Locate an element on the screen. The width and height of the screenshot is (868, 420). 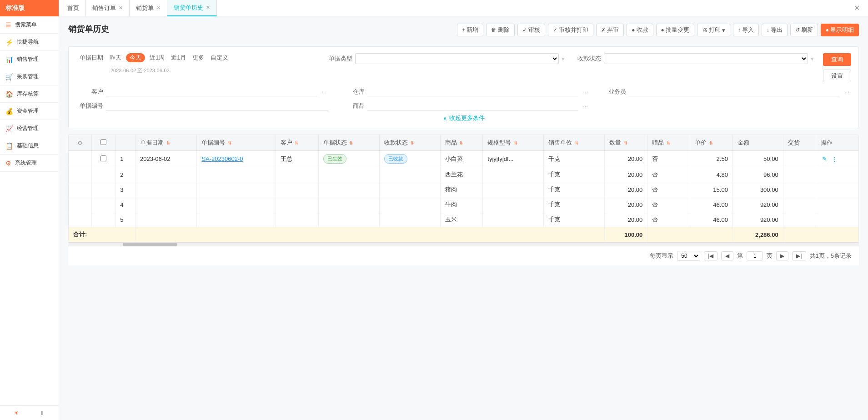
row2-doc-status is located at coordinates (349, 175).